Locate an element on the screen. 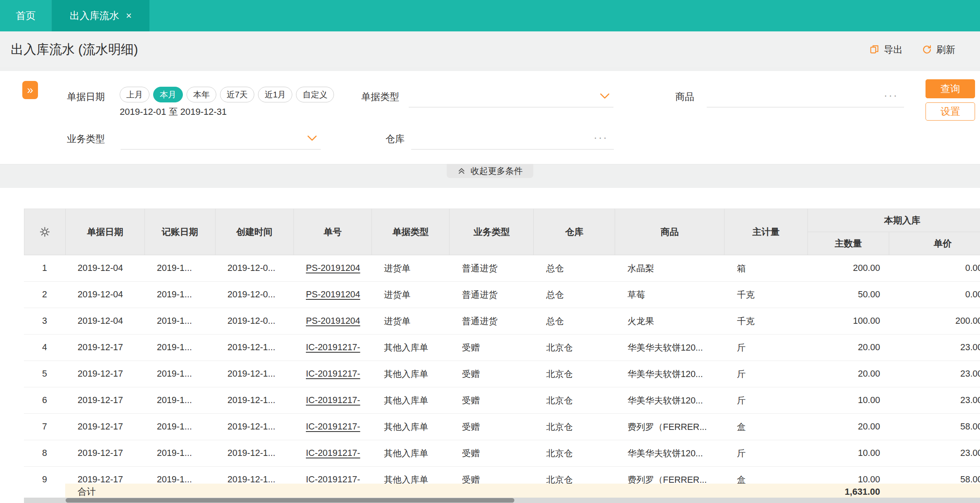 This screenshot has height=503, width=980. row-index: 7 is located at coordinates (45, 427).